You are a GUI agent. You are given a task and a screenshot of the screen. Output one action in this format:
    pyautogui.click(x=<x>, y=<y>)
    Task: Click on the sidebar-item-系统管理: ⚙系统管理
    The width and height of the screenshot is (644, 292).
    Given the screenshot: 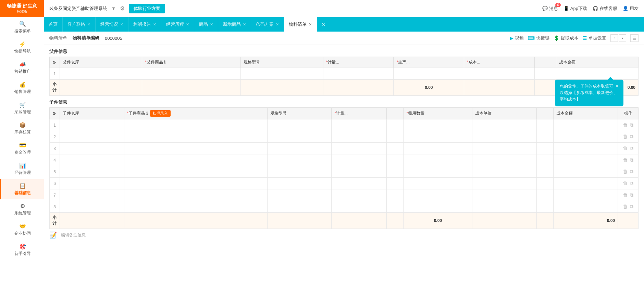 What is the action you would take?
    pyautogui.click(x=22, y=209)
    